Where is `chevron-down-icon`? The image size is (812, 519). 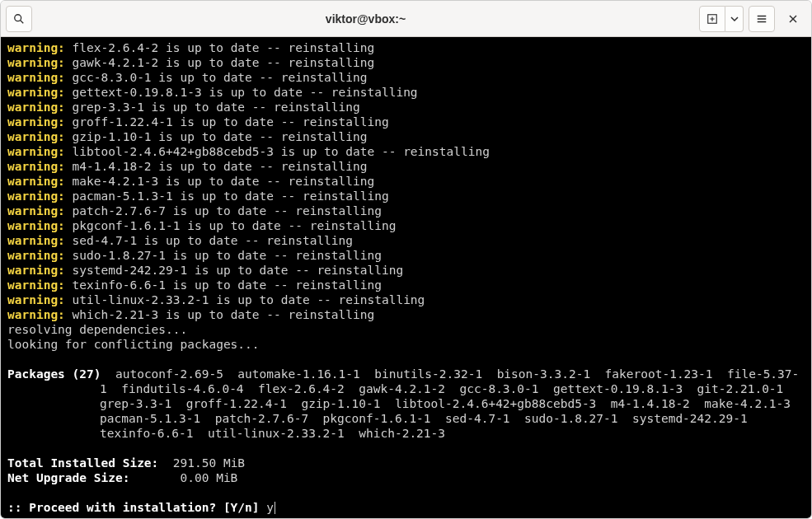 chevron-down-icon is located at coordinates (735, 19).